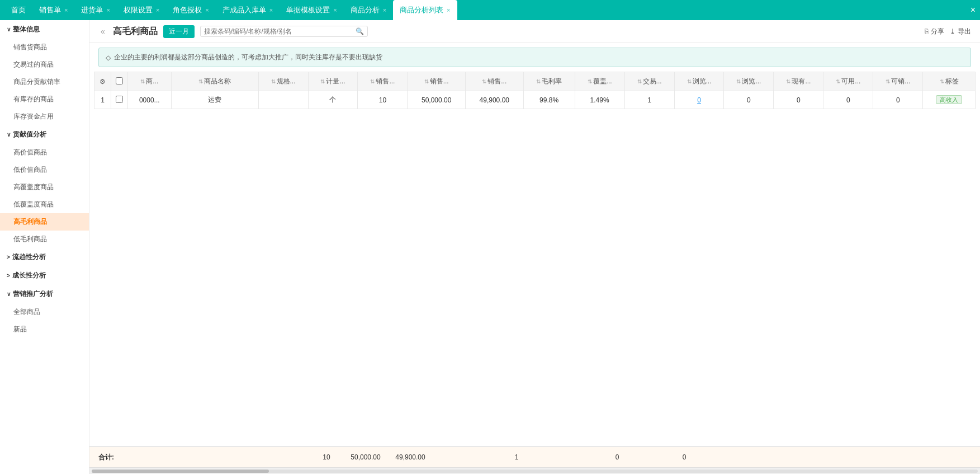 The image size is (980, 474). I want to click on nav-tab-close-6: ×, so click(335, 10).